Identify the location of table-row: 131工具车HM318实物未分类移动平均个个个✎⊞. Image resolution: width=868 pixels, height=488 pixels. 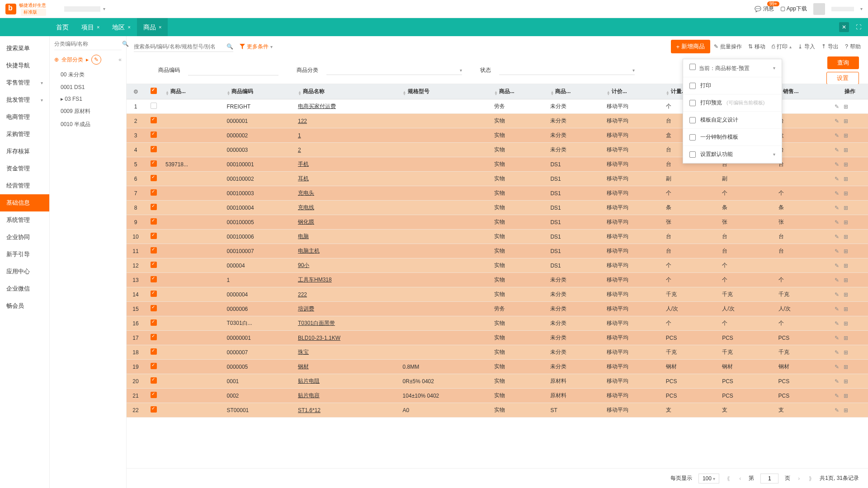
(497, 280).